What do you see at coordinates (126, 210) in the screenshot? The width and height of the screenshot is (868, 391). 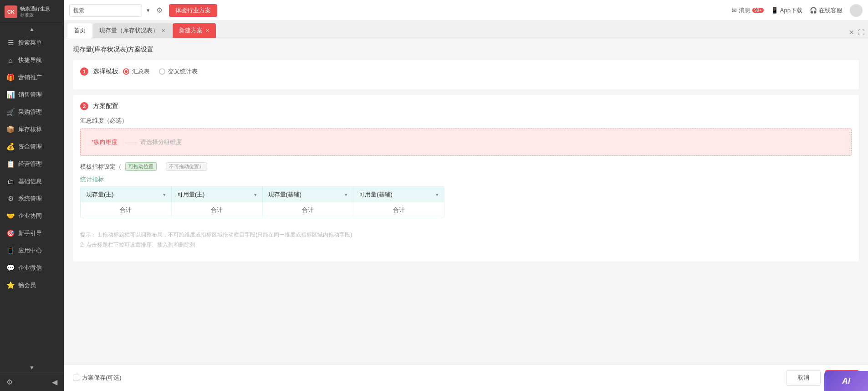 I see `body-cell-0-0: 合计` at bounding box center [126, 210].